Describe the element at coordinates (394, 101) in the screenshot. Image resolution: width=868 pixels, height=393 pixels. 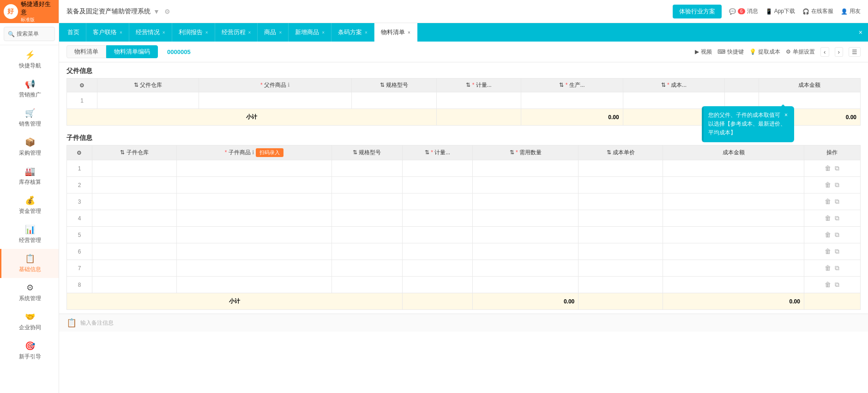
I see `parent-row1-spec` at that location.